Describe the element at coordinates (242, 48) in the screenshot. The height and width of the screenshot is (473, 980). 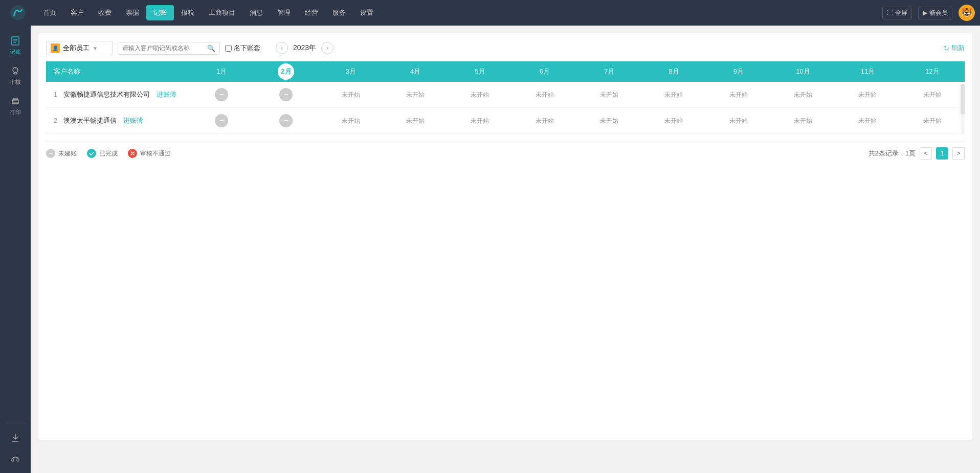
I see `my-accounts-checkbox-label: 名下账套` at that location.